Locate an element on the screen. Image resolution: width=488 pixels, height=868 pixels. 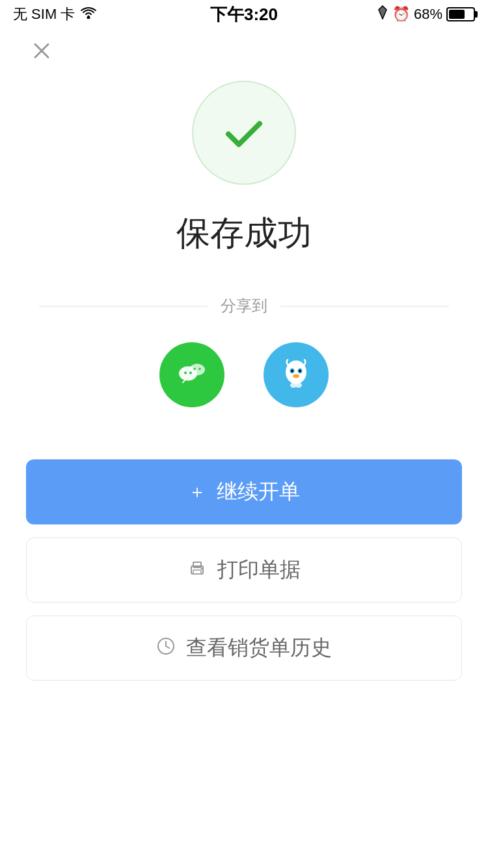
divider-line-left is located at coordinates (124, 306).